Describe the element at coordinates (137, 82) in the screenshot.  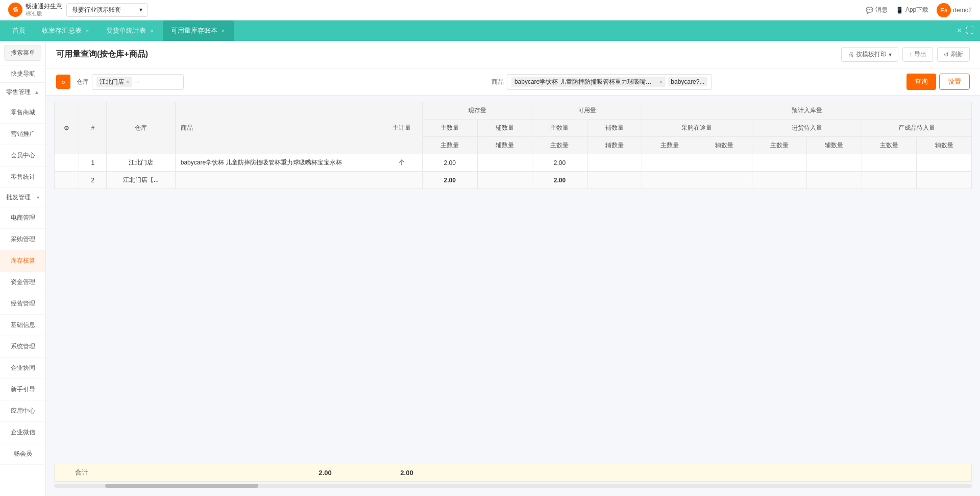
I see `warehouse-ellipsis: ···` at that location.